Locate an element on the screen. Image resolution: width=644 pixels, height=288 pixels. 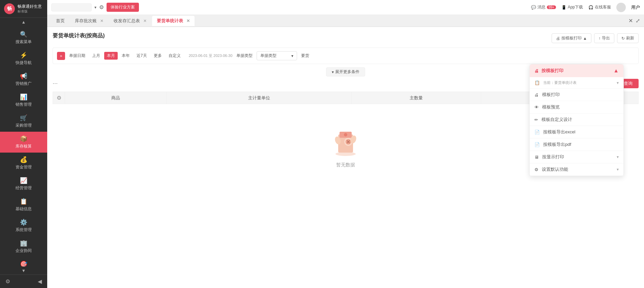
nav-icon-basic: 📋 is located at coordinates (24, 201).